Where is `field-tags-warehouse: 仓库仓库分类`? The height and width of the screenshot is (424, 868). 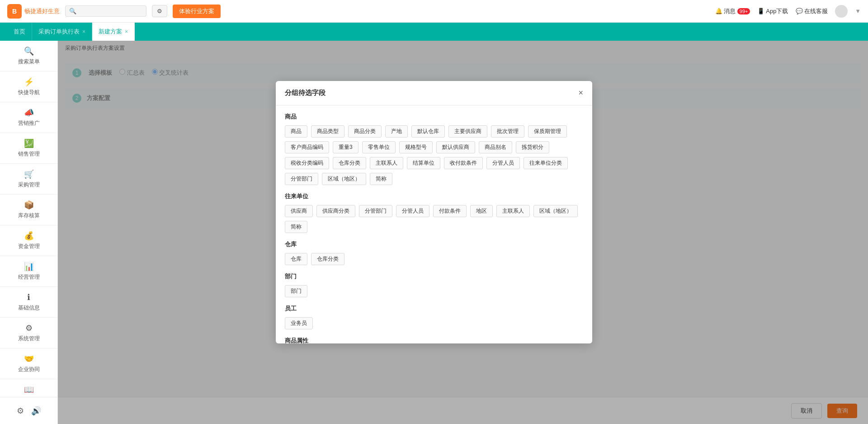
field-tags-warehouse: 仓库仓库分类 is located at coordinates (434, 259).